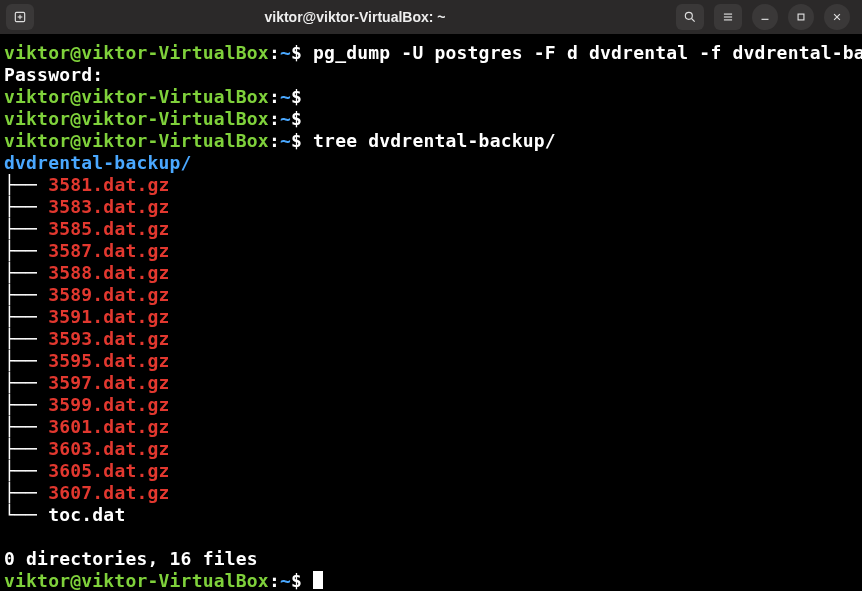 This screenshot has height=591, width=862. I want to click on tree-file: 3583.dat.gz, so click(108, 206).